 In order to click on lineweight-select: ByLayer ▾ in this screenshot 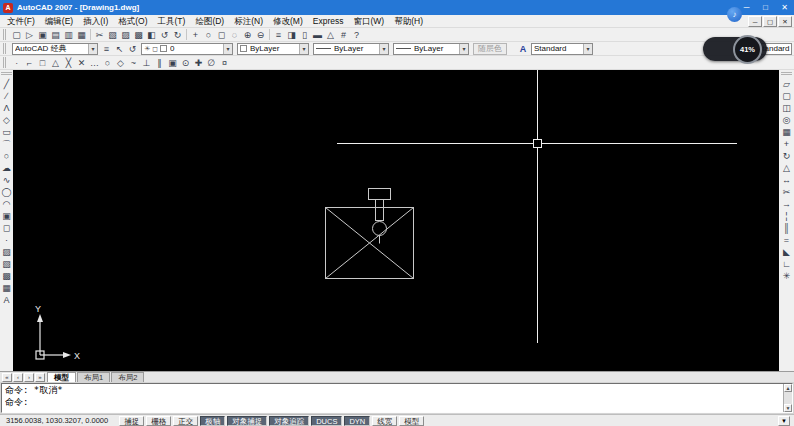, I will do `click(431, 49)`.